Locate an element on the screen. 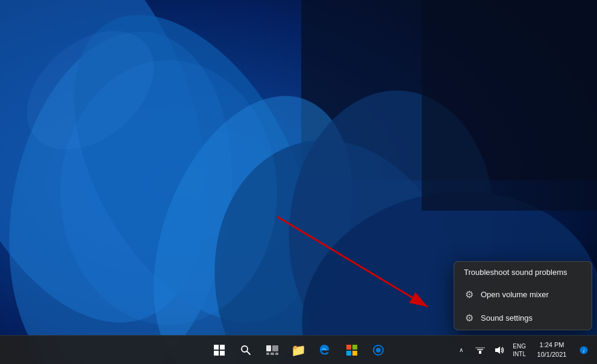 The height and width of the screenshot is (364, 597). start-button is located at coordinates (219, 350).